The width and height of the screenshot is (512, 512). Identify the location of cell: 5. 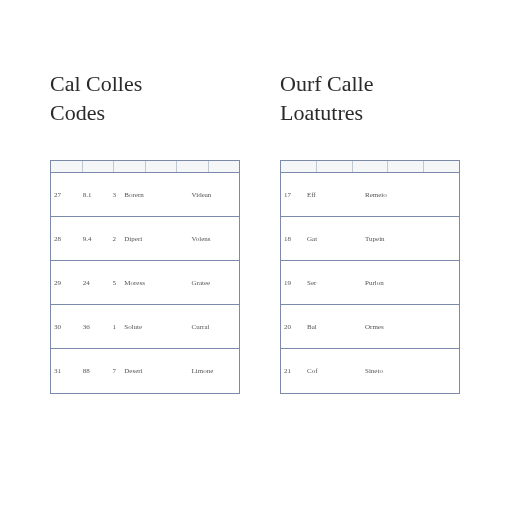
(116, 283).